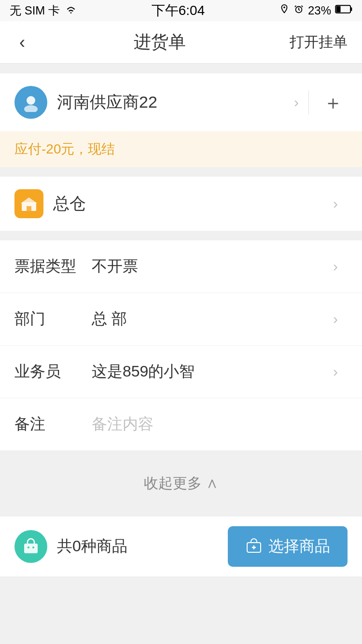  I want to click on location-icon, so click(284, 11).